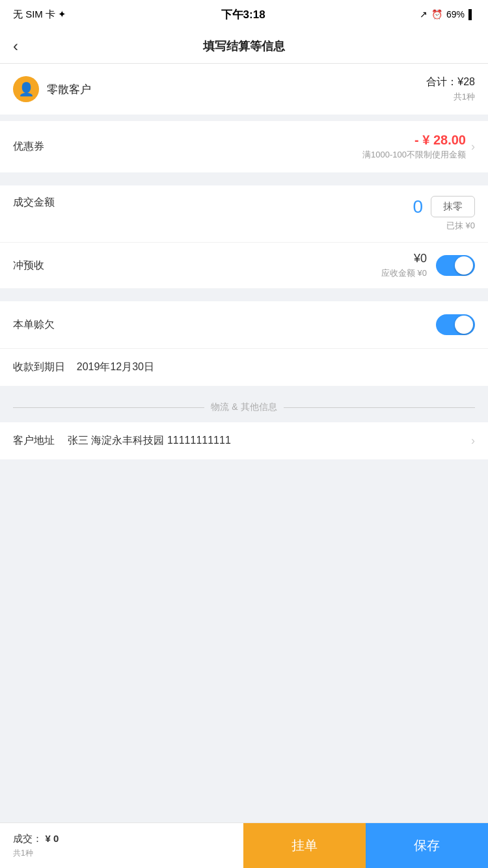 This screenshot has width=488, height=868. I want to click on transaction-value: 0, so click(418, 207).